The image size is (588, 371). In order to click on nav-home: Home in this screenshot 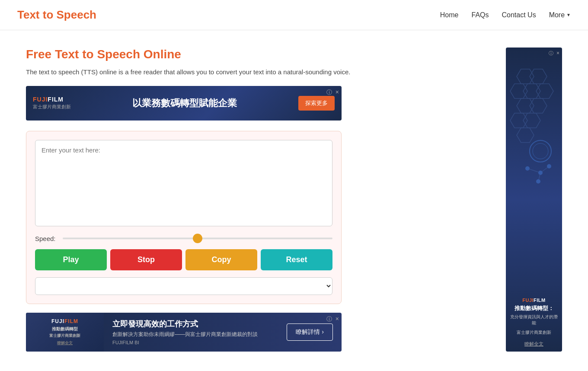, I will do `click(450, 15)`.